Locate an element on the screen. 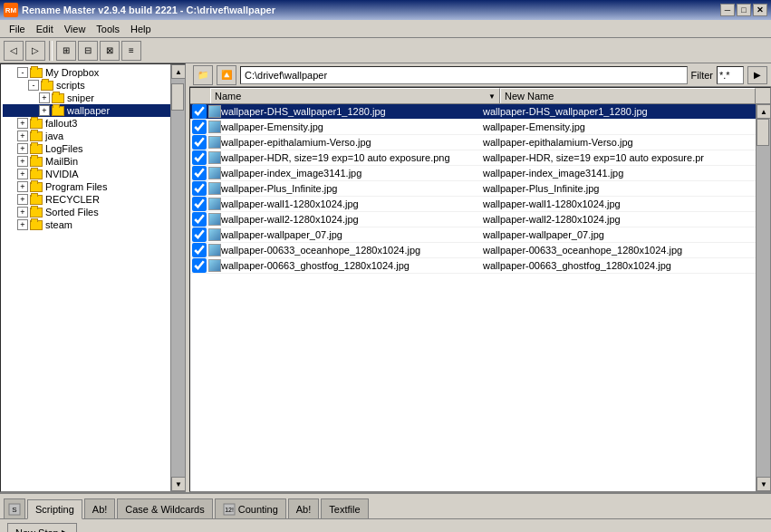 The image size is (771, 532). file-row: wallpaper-00663_ghostfog_1280x1024.jpgwa… is located at coordinates (480, 266).